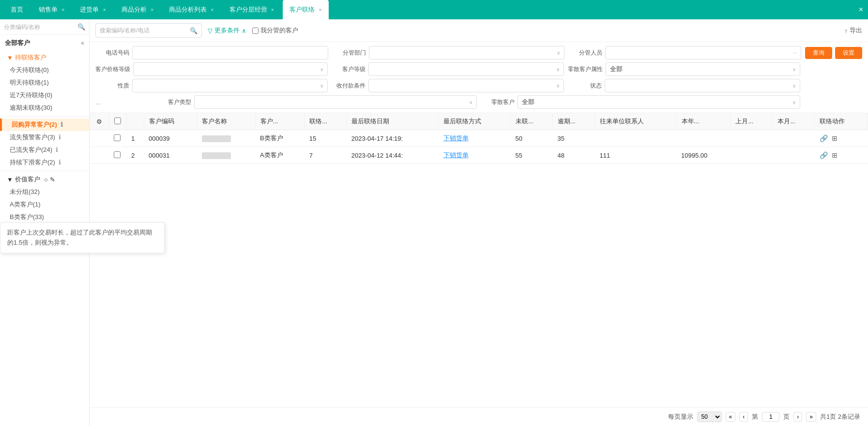 Image resolution: width=868 pixels, height=426 pixels. What do you see at coordinates (273, 10) in the screenshot?
I see `close-customer-tier-icon: ×` at bounding box center [273, 10].